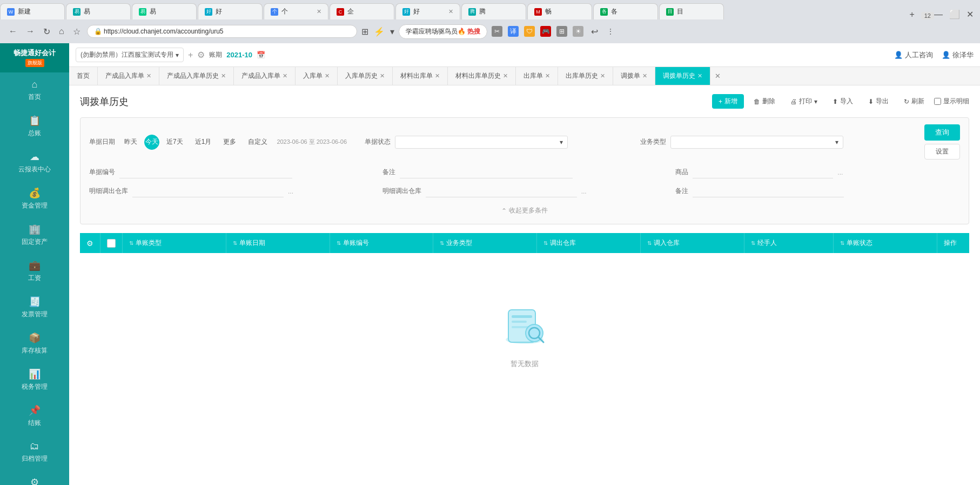 The width and height of the screenshot is (980, 485). What do you see at coordinates (239, 55) in the screenshot?
I see `period-value: 2021-10` at bounding box center [239, 55].